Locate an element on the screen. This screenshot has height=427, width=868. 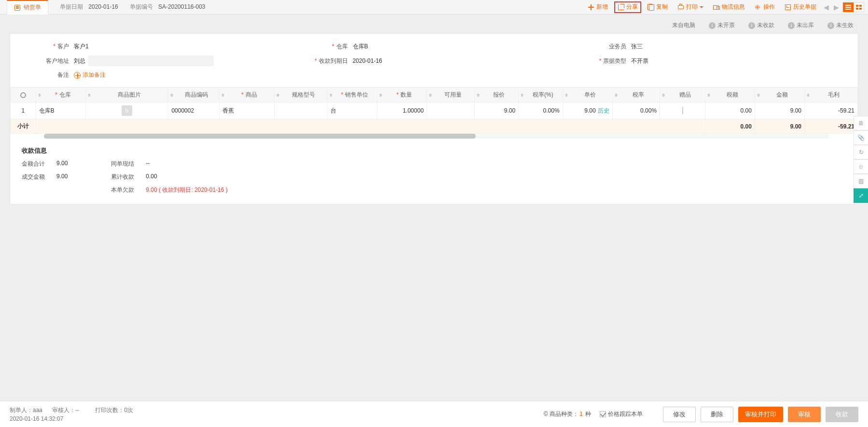
share-button: 分享 is located at coordinates (628, 7).